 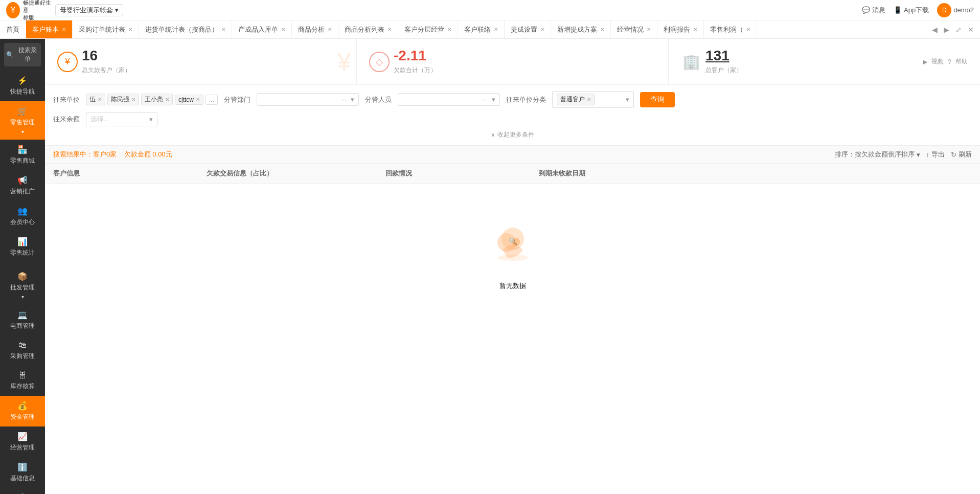 I want to click on filter-tags: 伍 ✕ 陈民强 ✕ 王小亮 ✕ cjttcw ✕ ..., so click(x=152, y=99).